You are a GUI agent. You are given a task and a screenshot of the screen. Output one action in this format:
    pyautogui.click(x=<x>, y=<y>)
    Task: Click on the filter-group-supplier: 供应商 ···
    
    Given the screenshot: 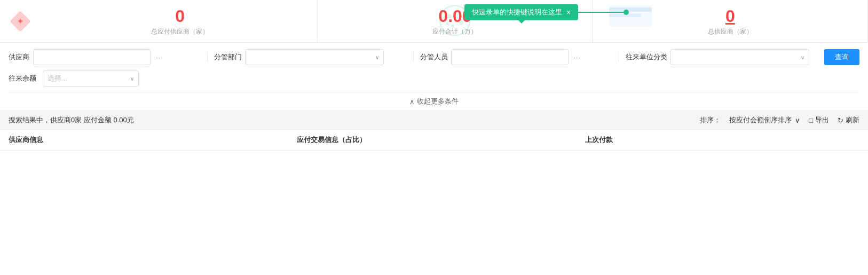 What is the action you would take?
    pyautogui.click(x=105, y=57)
    